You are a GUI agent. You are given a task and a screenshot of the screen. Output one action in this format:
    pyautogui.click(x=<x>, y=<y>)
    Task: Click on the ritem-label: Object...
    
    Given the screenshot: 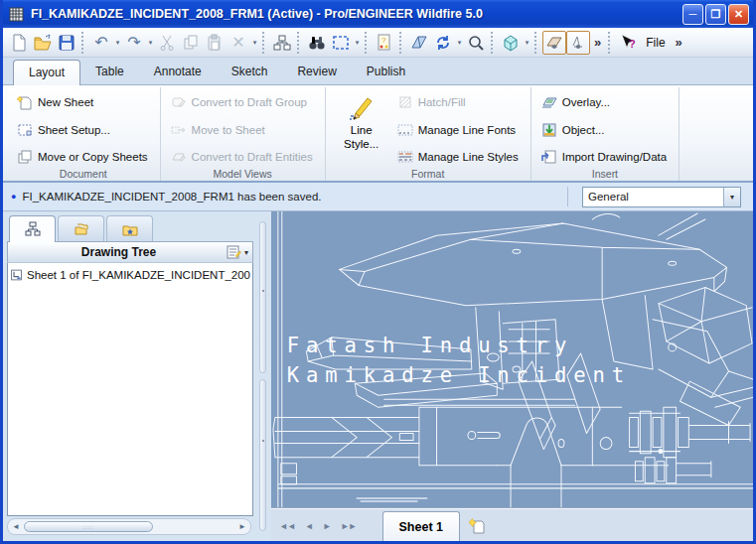 What is the action you would take?
    pyautogui.click(x=584, y=130)
    